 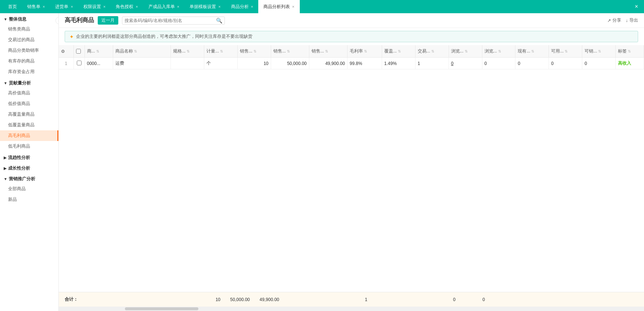 What do you see at coordinates (44, 7) in the screenshot?
I see `close-sales-order: ×` at bounding box center [44, 7].